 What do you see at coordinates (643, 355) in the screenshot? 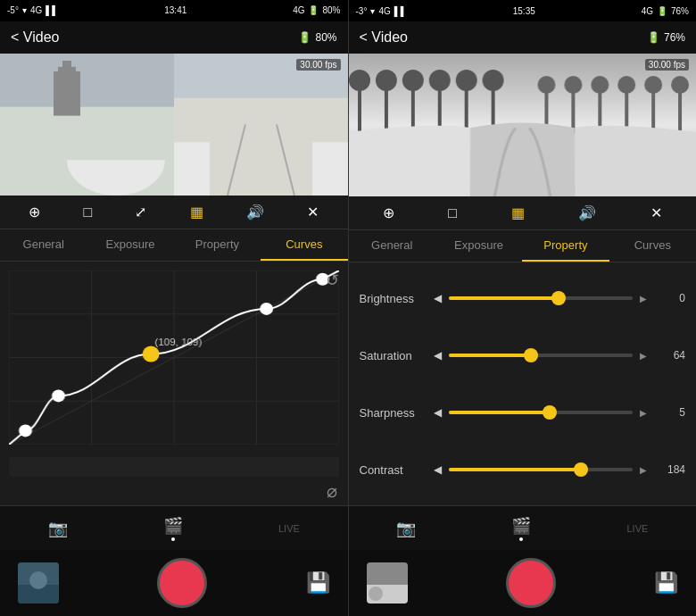
I see `saturation-arrow-right: ▶` at bounding box center [643, 355].